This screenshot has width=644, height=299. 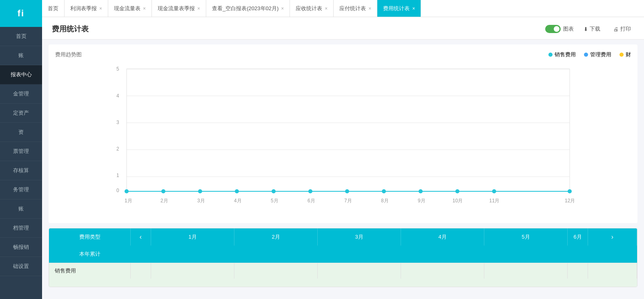 What do you see at coordinates (179, 9) in the screenshot?
I see `tab-cashflow-quarterly: 现金流量表季报 ×` at bounding box center [179, 9].